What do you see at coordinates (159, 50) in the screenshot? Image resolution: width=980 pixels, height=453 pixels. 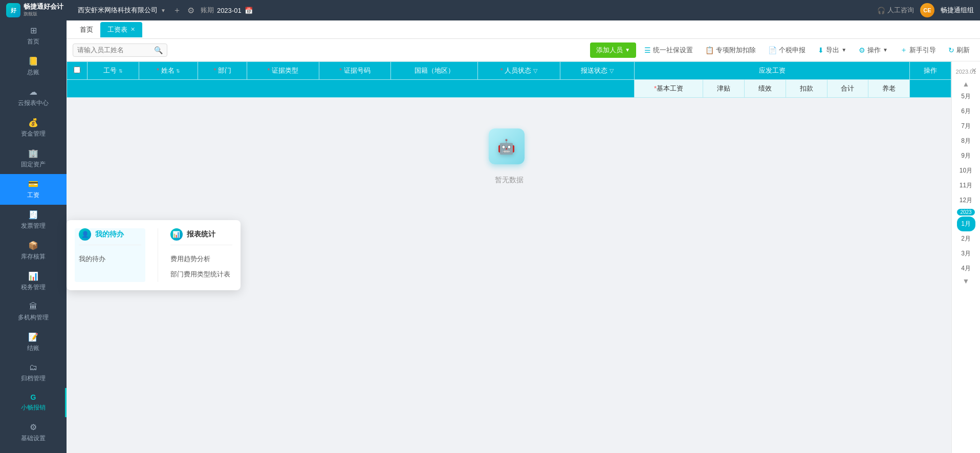 I see `search-button: 🔍` at bounding box center [159, 50].